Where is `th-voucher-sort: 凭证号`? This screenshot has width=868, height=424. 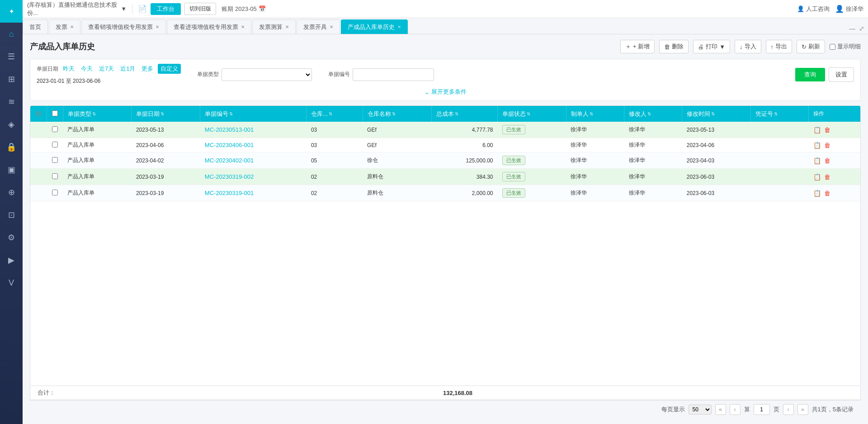
th-voucher-sort: 凭证号 is located at coordinates (779, 114).